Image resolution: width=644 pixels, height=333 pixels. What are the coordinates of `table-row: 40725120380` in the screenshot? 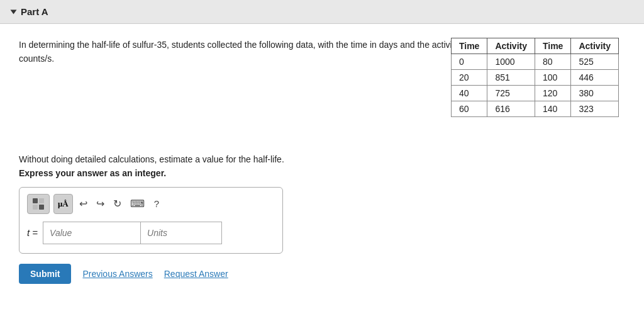 It's located at (535, 93).